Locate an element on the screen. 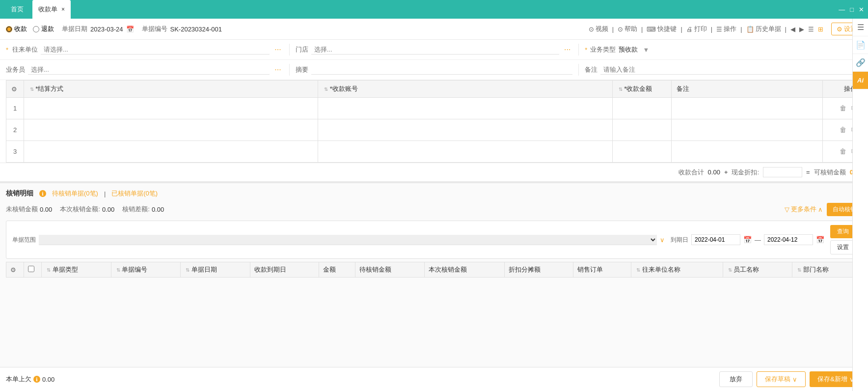 The image size is (868, 391). window-minimize-btn: — is located at coordinates (841, 10).